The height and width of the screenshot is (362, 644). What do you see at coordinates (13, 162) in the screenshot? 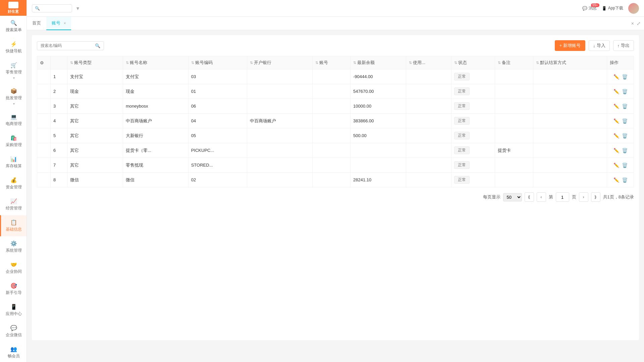
I see `sidebar-item-inventory: 📊 库存核算` at bounding box center [13, 162].